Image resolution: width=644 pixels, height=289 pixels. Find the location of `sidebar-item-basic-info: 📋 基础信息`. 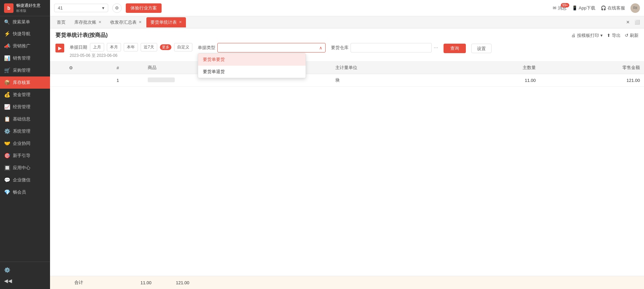

sidebar-item-basic-info: 📋 基础信息 is located at coordinates (25, 119).